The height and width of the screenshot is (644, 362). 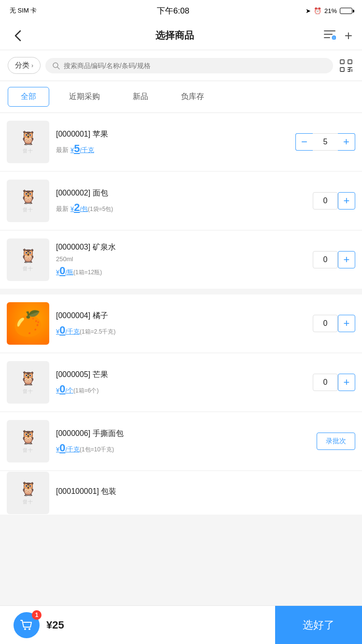 I want to click on product-spec: 250ml, so click(x=181, y=259).